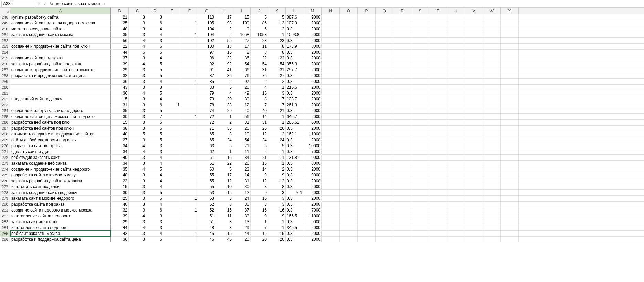  I want to click on cell-I: 44, so click(242, 234).